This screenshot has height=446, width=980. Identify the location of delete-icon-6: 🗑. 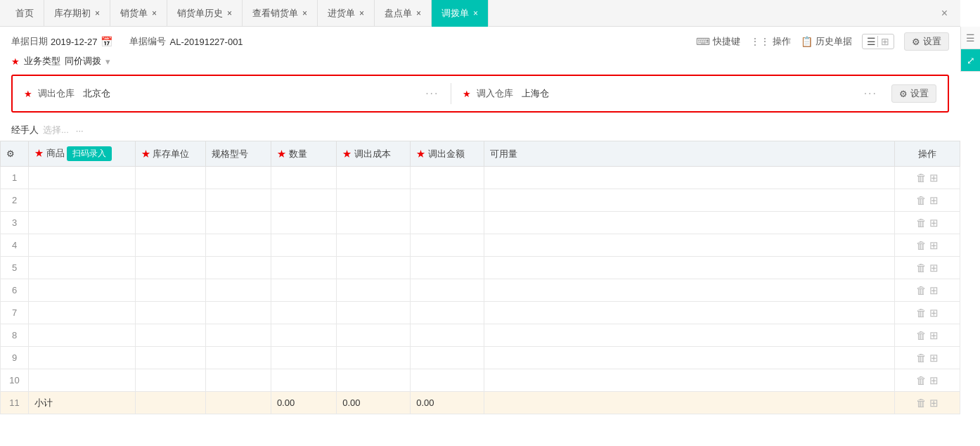
(921, 290).